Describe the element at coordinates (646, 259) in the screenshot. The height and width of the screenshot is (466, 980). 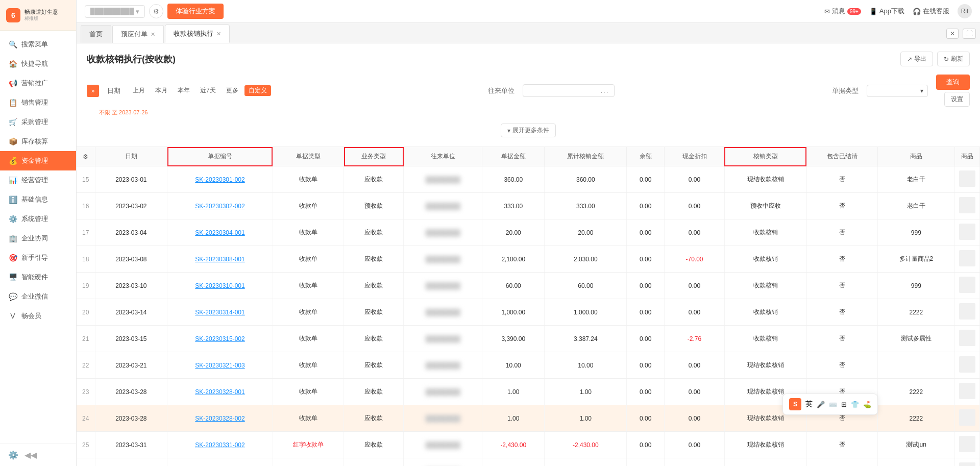
I see `row-balance: 0.00` at that location.